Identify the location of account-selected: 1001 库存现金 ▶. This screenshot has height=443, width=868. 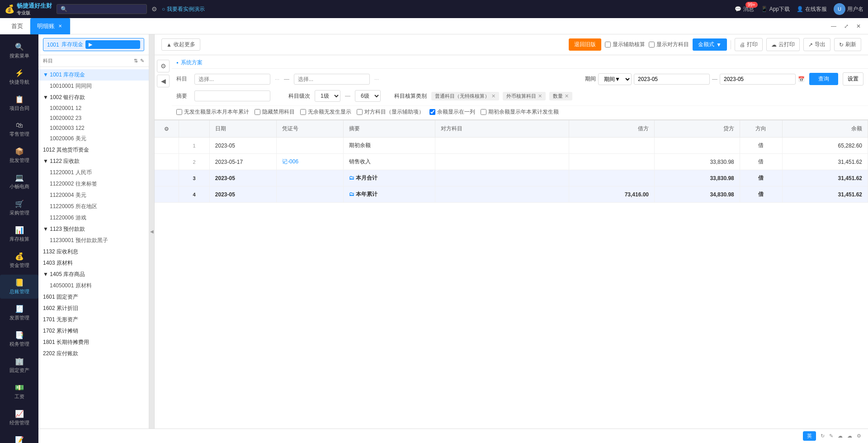
(94, 44).